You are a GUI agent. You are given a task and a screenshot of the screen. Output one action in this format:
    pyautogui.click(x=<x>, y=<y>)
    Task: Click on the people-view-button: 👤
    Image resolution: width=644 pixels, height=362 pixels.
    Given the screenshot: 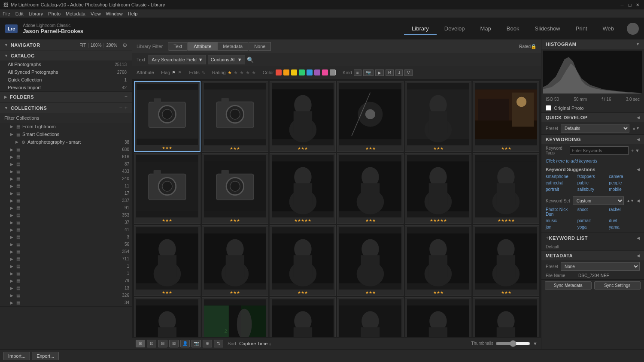 What is the action you would take?
    pyautogui.click(x=185, y=344)
    